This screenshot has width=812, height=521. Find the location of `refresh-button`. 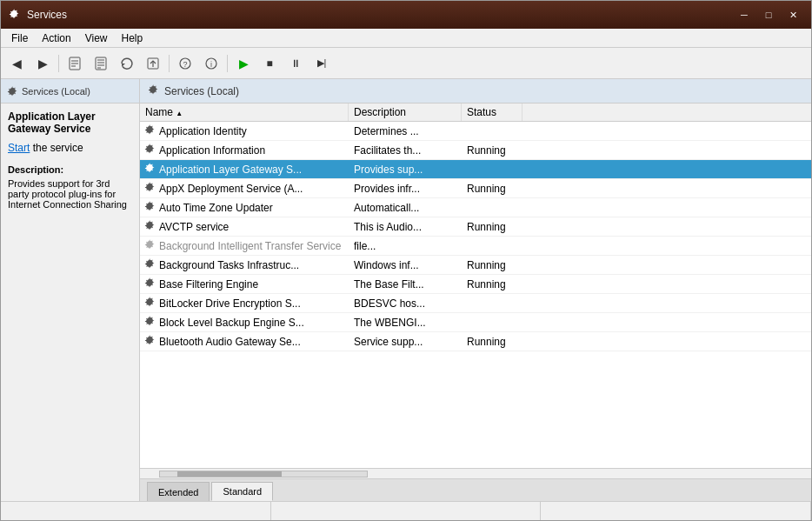

refresh-button is located at coordinates (127, 63).